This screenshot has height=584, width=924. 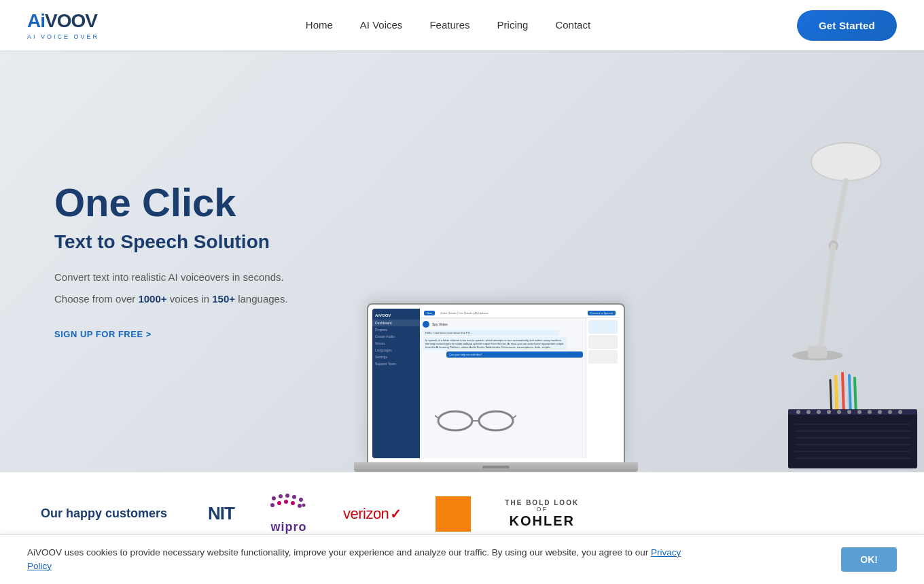 What do you see at coordinates (367, 551) in the screenshot?
I see `cookie-text: AiVOOV uses cookies to provide necessary…` at bounding box center [367, 551].